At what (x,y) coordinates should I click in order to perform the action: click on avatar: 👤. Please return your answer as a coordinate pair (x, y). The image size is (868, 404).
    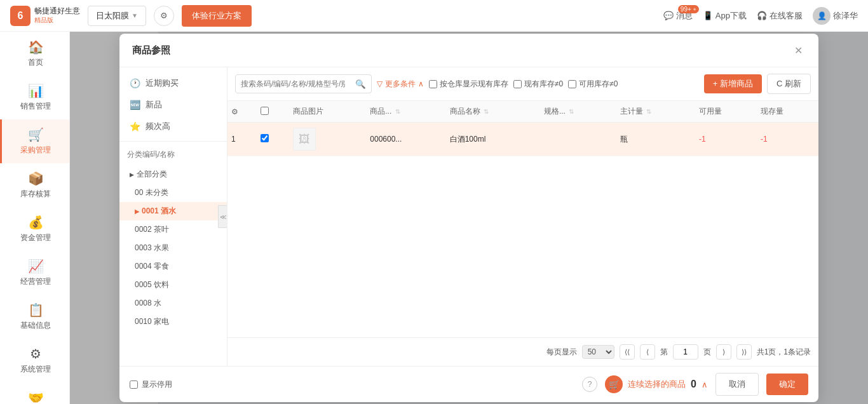
    Looking at the image, I should click on (822, 16).